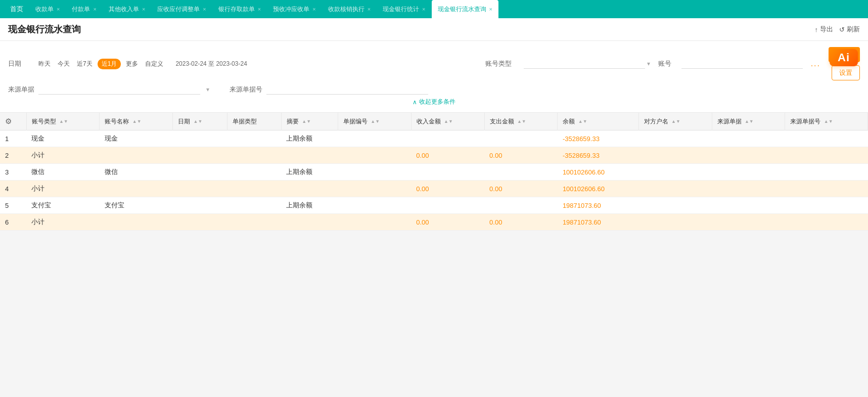 This screenshot has width=868, height=397. I want to click on account-type-label: 账号类型, so click(500, 64).